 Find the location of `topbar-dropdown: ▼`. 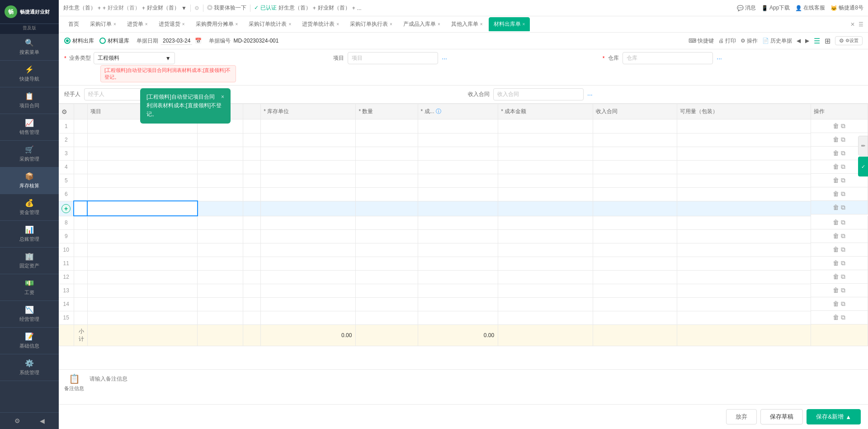

topbar-dropdown: ▼ is located at coordinates (184, 8).